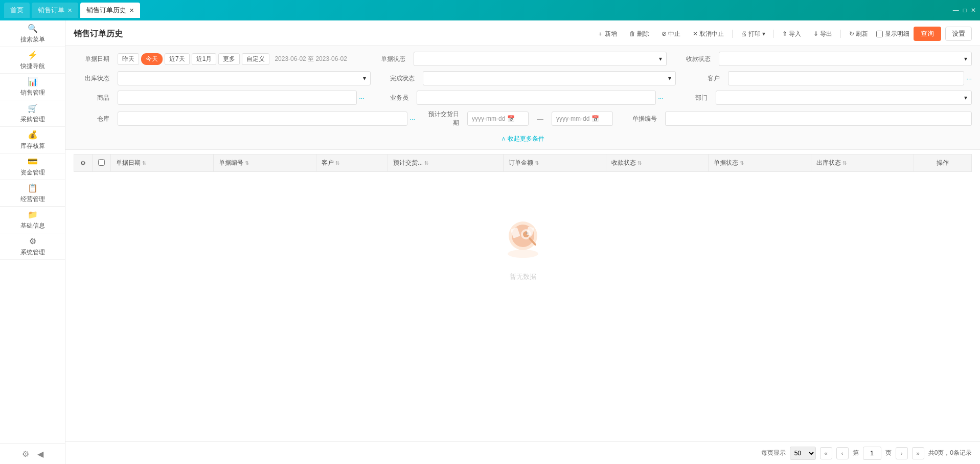 This screenshot has height=464, width=980. What do you see at coordinates (92, 98) in the screenshot?
I see `product-label: 商品` at bounding box center [92, 98].